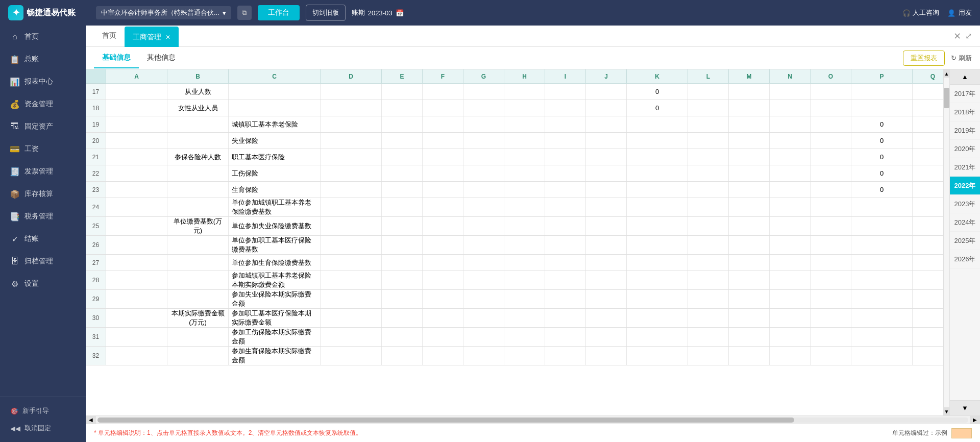  Describe the element at coordinates (43, 216) in the screenshot. I see `sidebar-item-tax: 📑税务管理` at that location.